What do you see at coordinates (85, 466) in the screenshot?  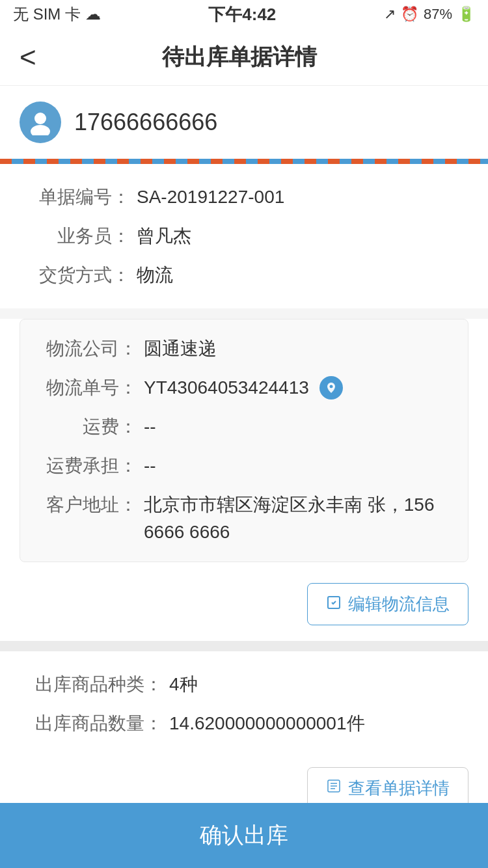 I see `freight-bearer-label: 运费承担：` at bounding box center [85, 466].